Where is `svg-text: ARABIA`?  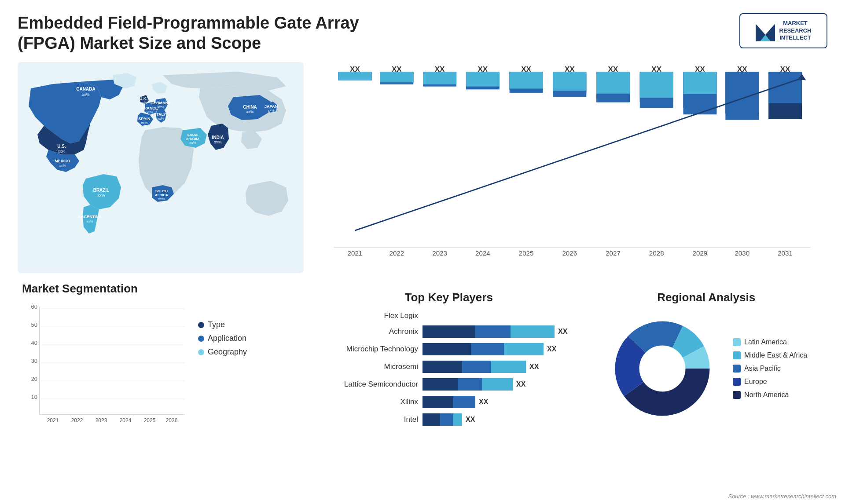
svg-text: ARABIA is located at coordinates (193, 139).